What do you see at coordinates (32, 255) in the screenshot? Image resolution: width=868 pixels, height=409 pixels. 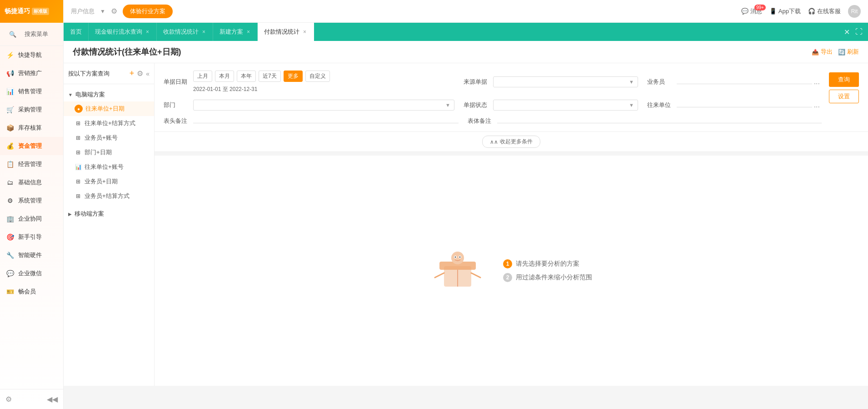 I see `sidebar-item-hardware: 🔧 智能硬件` at bounding box center [32, 255].